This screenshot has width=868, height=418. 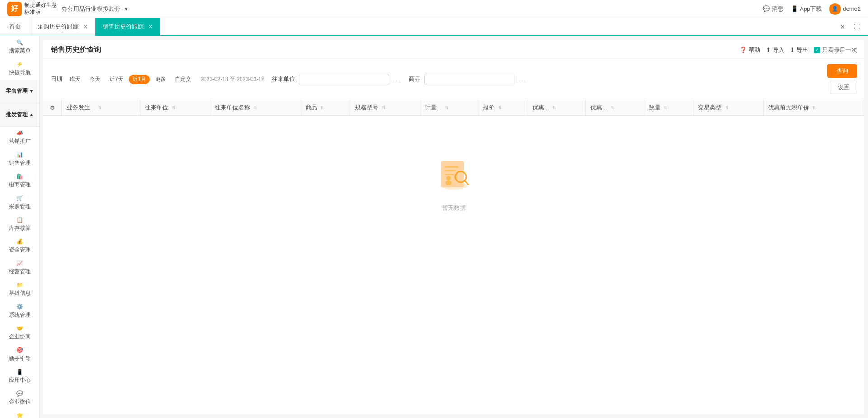 What do you see at coordinates (95, 80) in the screenshot?
I see `date-tab-today: 今天` at bounding box center [95, 80].